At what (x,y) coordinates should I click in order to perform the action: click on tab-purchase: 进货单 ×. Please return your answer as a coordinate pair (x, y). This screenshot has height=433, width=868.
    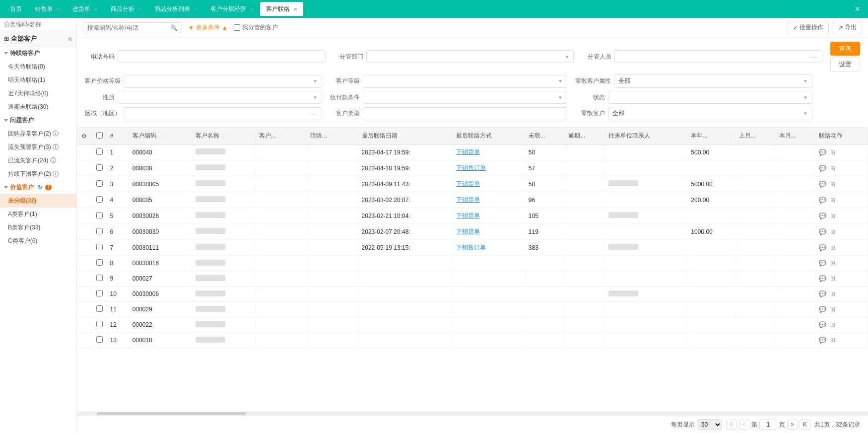
    Looking at the image, I should click on (85, 9).